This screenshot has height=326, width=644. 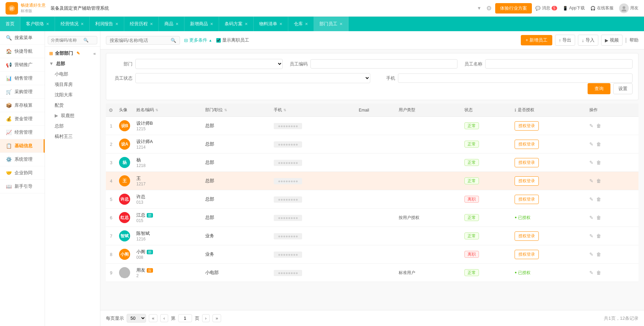 What do you see at coordinates (314, 110) in the screenshot?
I see `th-phone: 手机⇅` at bounding box center [314, 110].